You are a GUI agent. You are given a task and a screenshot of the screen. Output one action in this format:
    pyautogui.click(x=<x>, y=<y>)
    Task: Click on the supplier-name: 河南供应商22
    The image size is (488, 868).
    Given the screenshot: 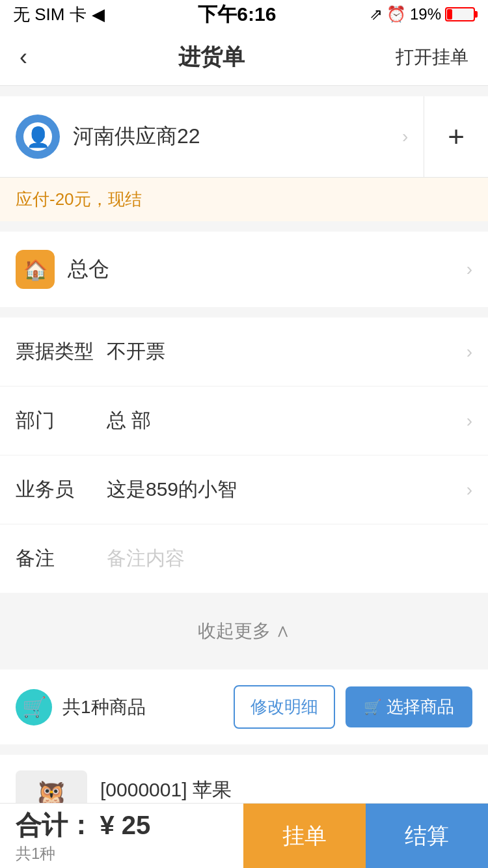 What is the action you would take?
    pyautogui.click(x=237, y=137)
    